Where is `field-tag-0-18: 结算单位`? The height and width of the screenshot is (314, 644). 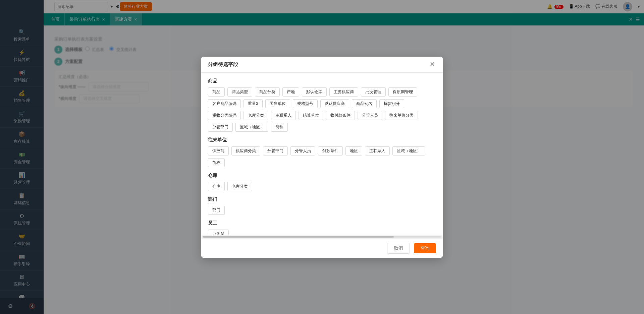 field-tag-0-18: 结算单位 is located at coordinates (311, 115).